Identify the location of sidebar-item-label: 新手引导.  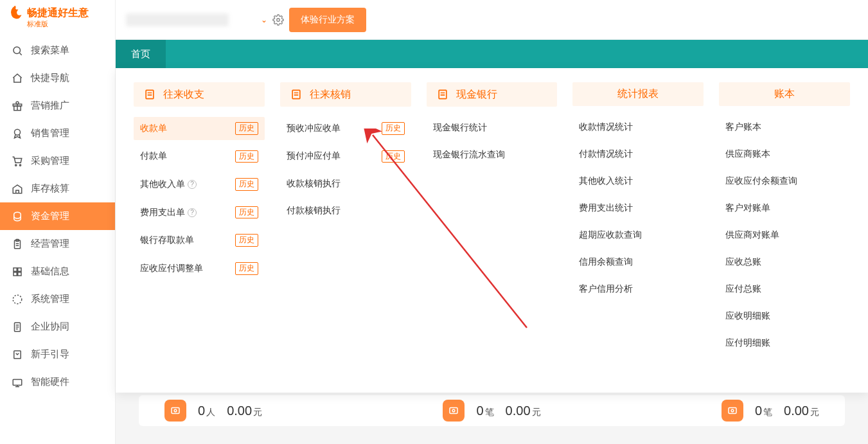
(50, 355).